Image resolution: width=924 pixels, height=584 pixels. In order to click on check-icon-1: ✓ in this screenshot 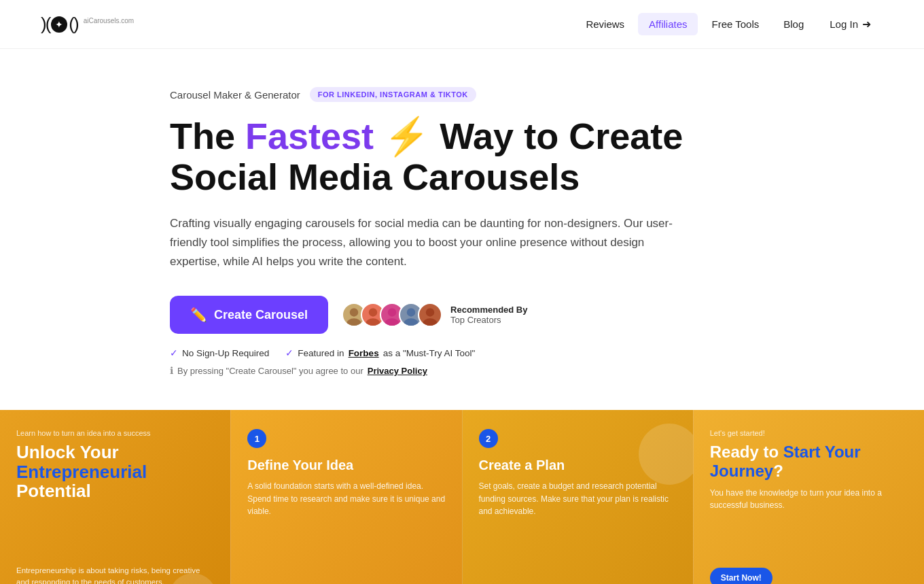, I will do `click(174, 353)`.